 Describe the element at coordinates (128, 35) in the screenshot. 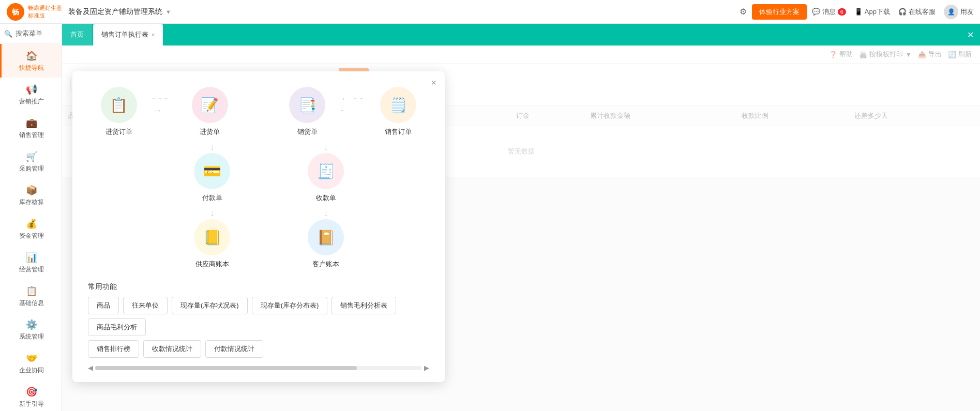

I see `tab-sales-order: 销售订单执行表 ×` at that location.